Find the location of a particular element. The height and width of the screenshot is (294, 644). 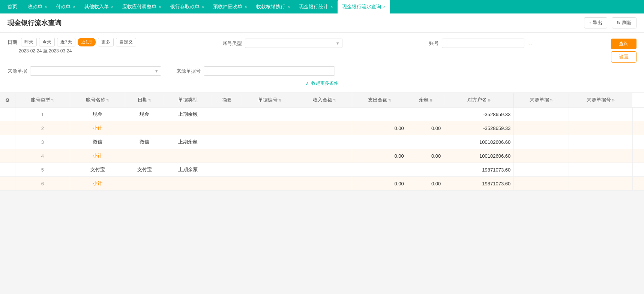

account-dots-button: ... is located at coordinates (530, 43).